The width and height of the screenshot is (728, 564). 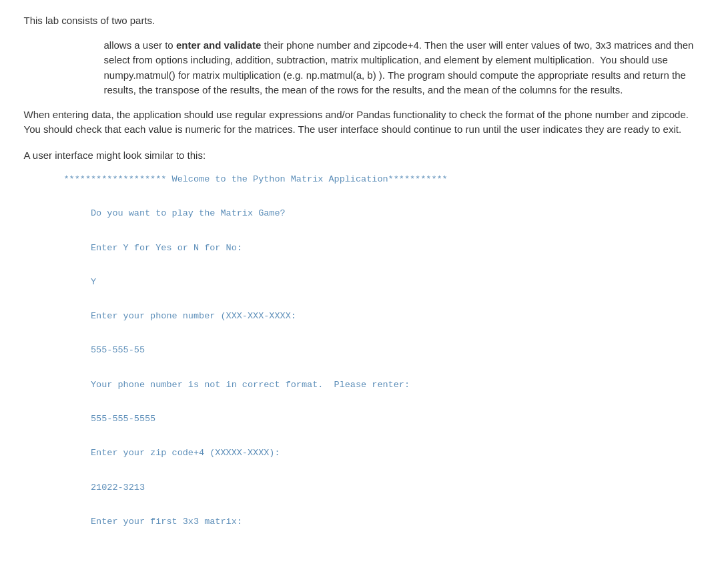 I want to click on indented-paragraph: allows a user to enter and validate thei…, so click(x=404, y=68).